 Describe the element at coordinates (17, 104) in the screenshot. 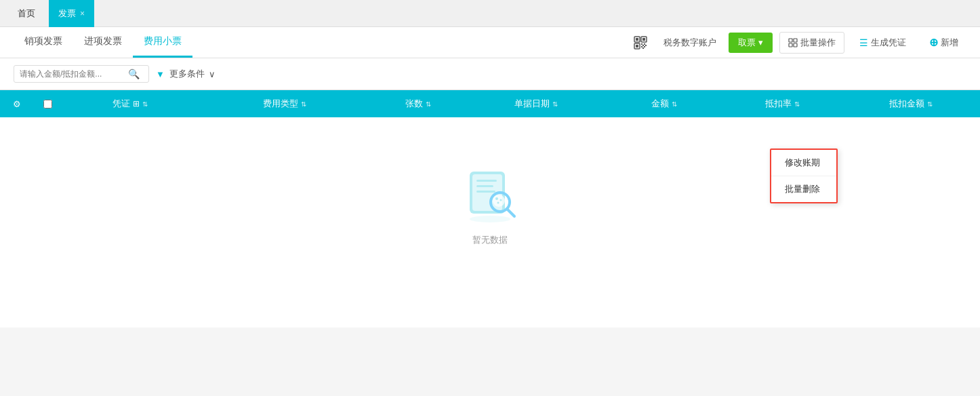

I see `settings-icon: ⚙` at that location.